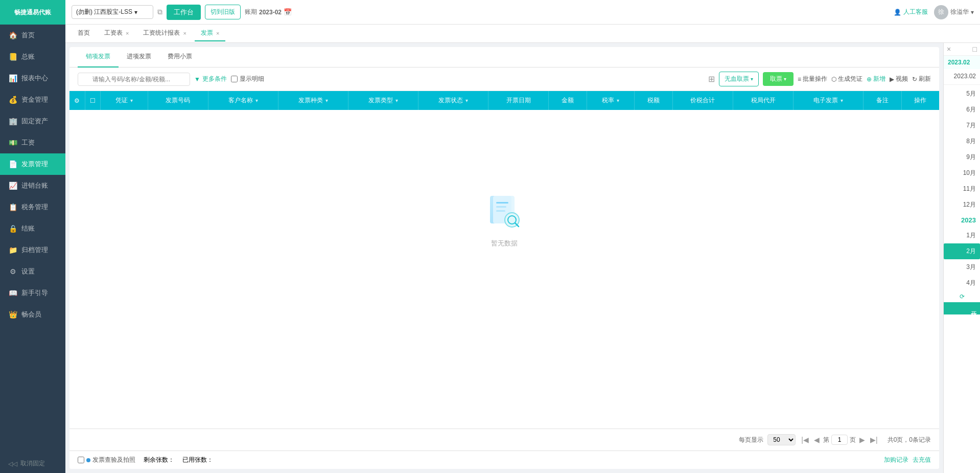  I want to click on sidebar-report-label: 报表中心, so click(35, 78).